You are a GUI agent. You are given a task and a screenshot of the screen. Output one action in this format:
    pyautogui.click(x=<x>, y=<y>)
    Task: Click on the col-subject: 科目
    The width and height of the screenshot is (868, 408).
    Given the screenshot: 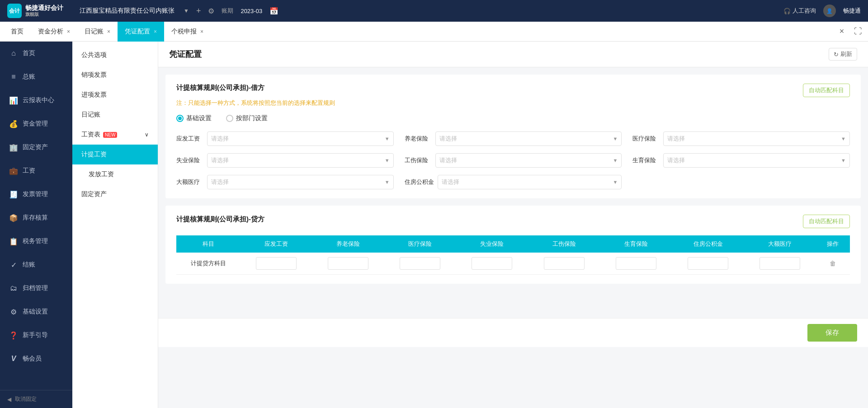 What is the action you would take?
    pyautogui.click(x=208, y=244)
    